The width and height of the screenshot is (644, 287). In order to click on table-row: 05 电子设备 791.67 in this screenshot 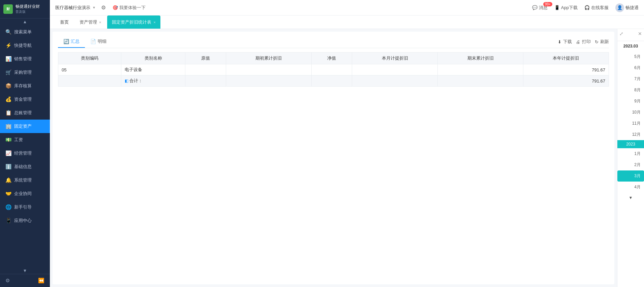, I will do `click(334, 70)`.